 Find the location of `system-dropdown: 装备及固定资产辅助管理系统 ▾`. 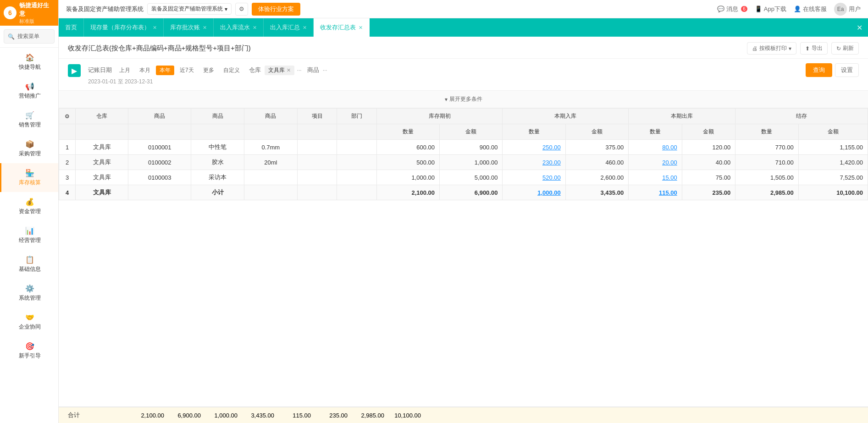

system-dropdown: 装备及固定资产辅助管理系统 ▾ is located at coordinates (189, 9).